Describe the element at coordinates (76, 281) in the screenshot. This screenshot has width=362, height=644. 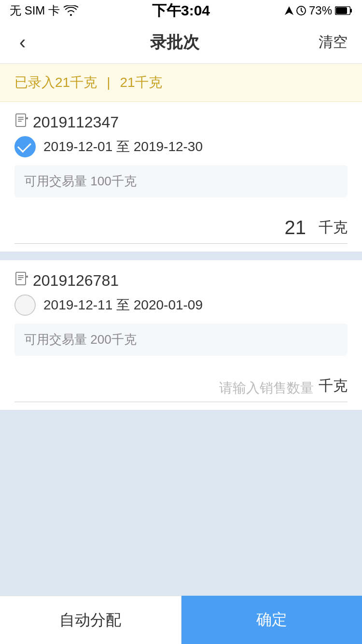
I see `batch-id-2: 2019126781` at that location.